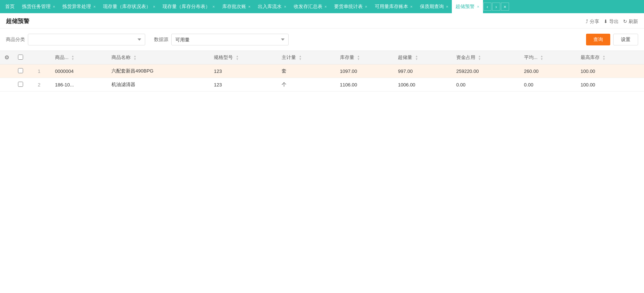 This screenshot has height=293, width=644. Describe the element at coordinates (272, 7) in the screenshot. I see `nav-item-6: 出入库流水 ×` at that location.